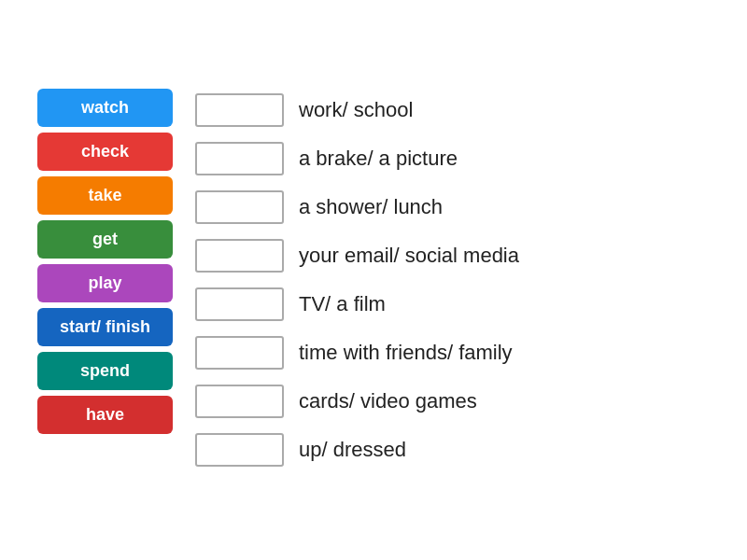 Image resolution: width=747 pixels, height=560 pixels. Describe the element at coordinates (371, 207) in the screenshot. I see `match-label-item-3: a shower/ lunch` at that location.